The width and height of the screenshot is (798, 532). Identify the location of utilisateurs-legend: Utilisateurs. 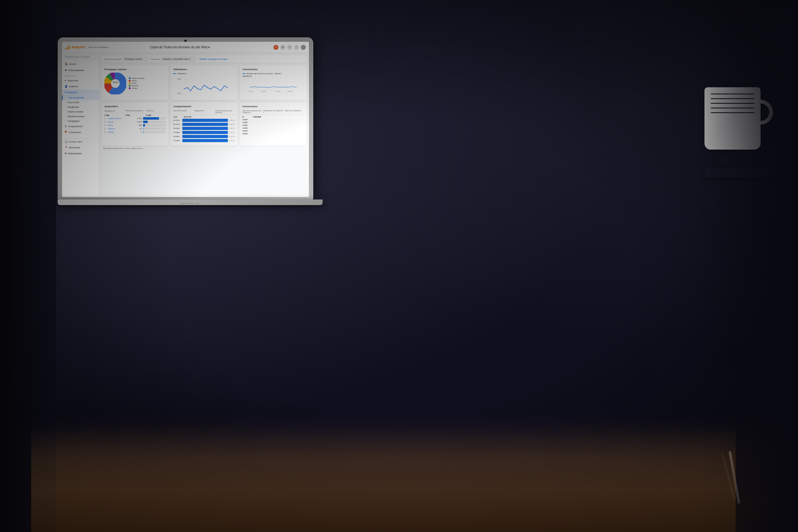
(182, 74).